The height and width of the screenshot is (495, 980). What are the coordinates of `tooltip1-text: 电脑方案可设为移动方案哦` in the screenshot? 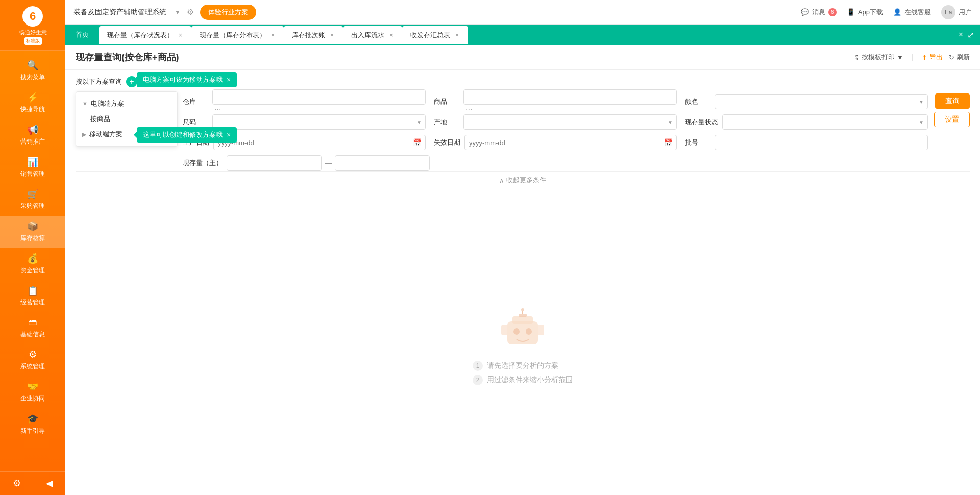 It's located at (183, 80).